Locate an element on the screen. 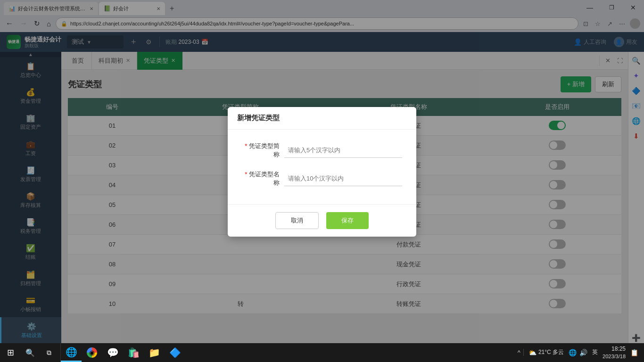 The height and width of the screenshot is (362, 644). cancel-button: 取消 is located at coordinates (297, 221).